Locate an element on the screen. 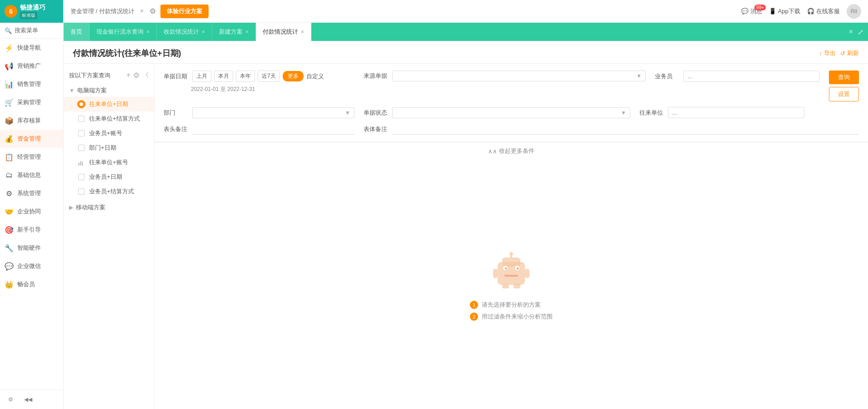 The height and width of the screenshot is (409, 868). sidebar-item-label: 企业协同 is located at coordinates (29, 212).